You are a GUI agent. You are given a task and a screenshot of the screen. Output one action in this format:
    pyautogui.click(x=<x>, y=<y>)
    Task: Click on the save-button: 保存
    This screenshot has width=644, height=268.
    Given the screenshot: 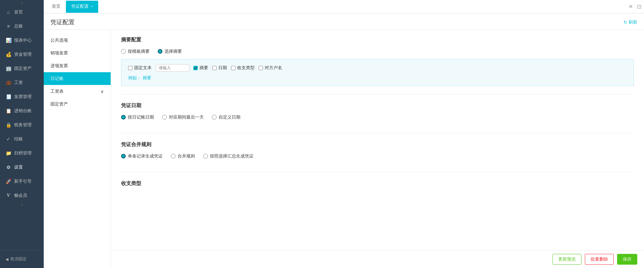 What is the action you would take?
    pyautogui.click(x=627, y=259)
    